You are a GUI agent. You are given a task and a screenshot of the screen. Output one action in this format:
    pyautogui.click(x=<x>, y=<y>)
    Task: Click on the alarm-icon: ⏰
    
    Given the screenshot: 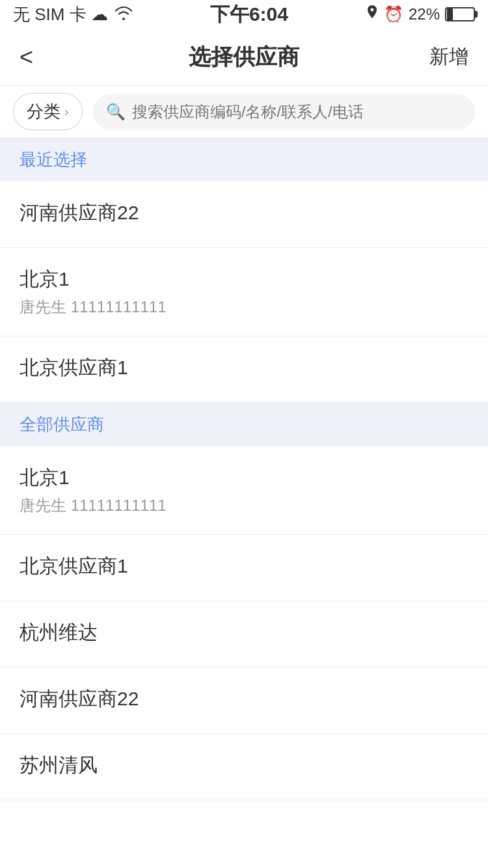 What is the action you would take?
    pyautogui.click(x=394, y=14)
    